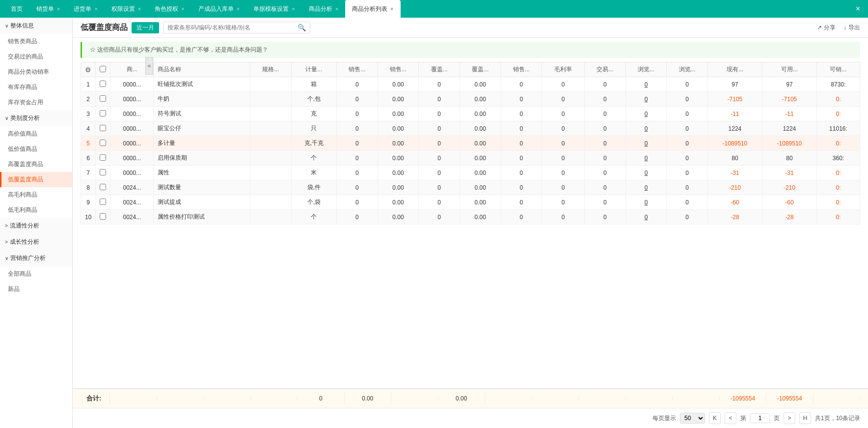 Image resolution: width=868 pixels, height=428 pixels. What do you see at coordinates (36, 26) in the screenshot?
I see `sidebar-section-overall: ∨ 整体信息` at bounding box center [36, 26].